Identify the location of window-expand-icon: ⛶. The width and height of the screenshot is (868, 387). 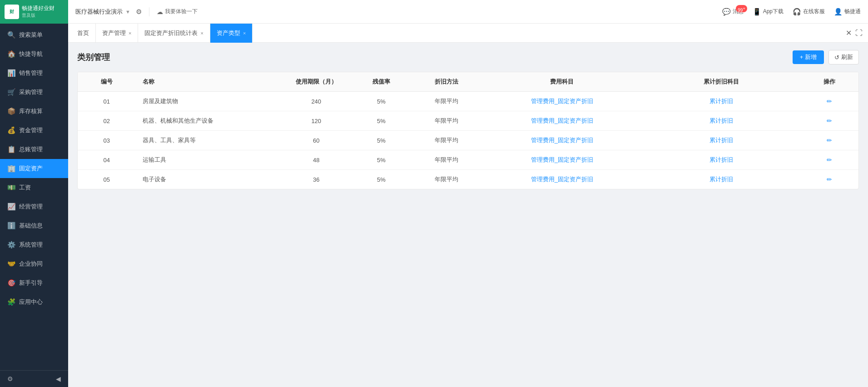
(859, 33).